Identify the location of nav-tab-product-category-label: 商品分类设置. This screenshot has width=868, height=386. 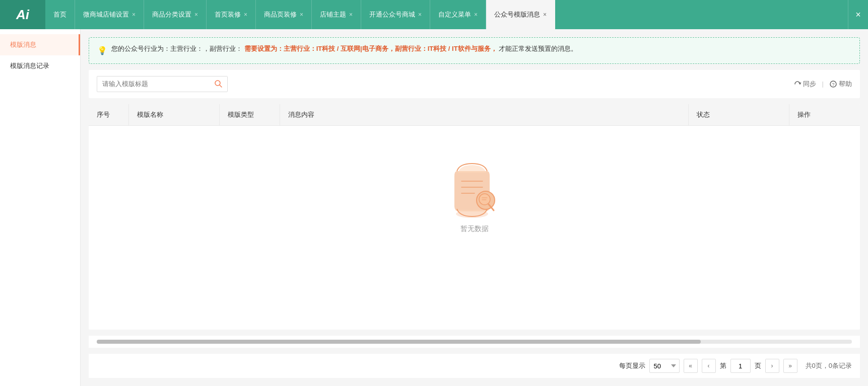
(172, 15).